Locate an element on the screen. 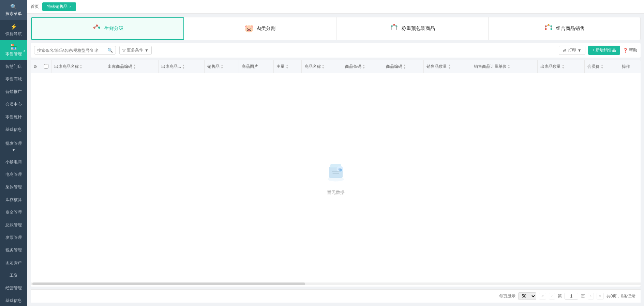 This screenshot has width=644, height=306. print-icon: 🖨 is located at coordinates (565, 50).